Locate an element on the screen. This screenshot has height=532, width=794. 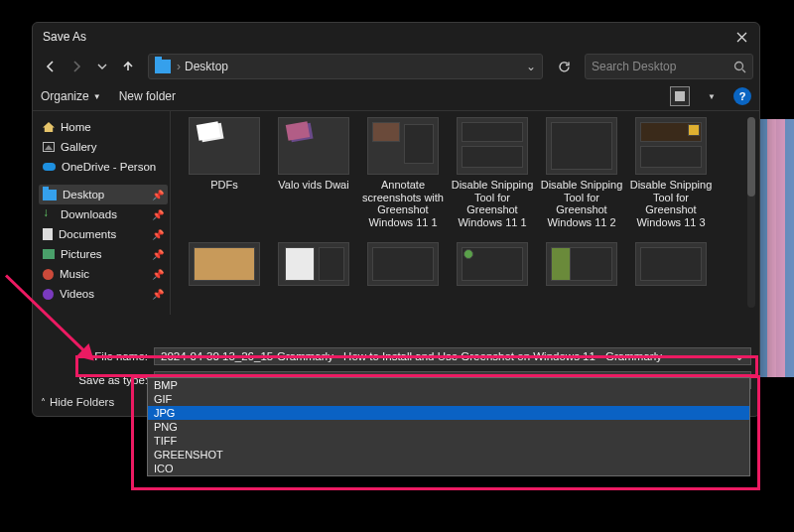
gallery-icon is located at coordinates (49, 147).